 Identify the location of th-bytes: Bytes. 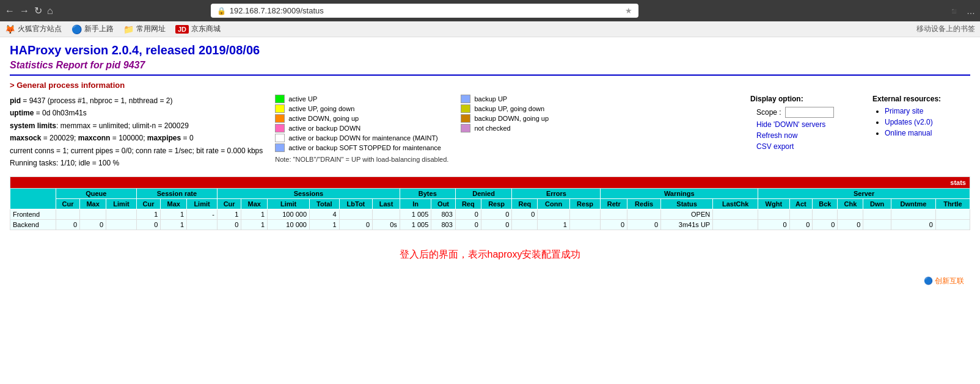
(428, 194).